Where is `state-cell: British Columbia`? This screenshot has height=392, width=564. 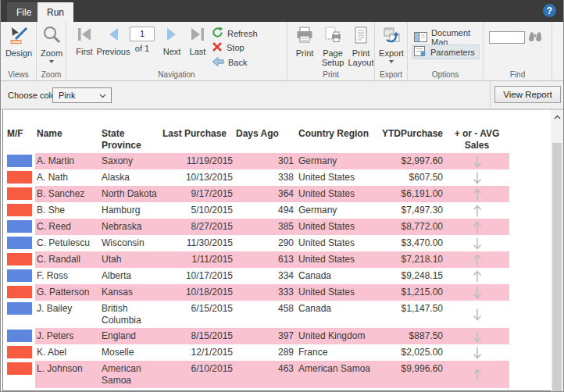
state-cell: British Columbia is located at coordinates (130, 314).